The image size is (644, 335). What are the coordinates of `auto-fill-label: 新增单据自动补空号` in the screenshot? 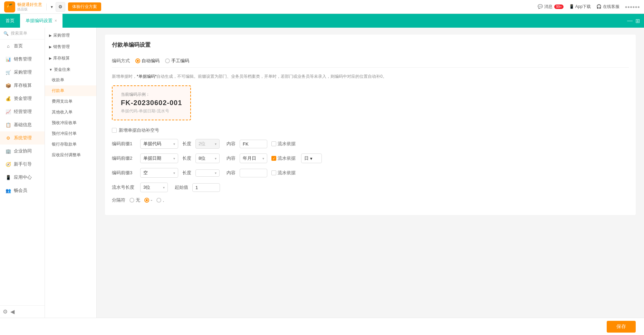 It's located at (139, 130).